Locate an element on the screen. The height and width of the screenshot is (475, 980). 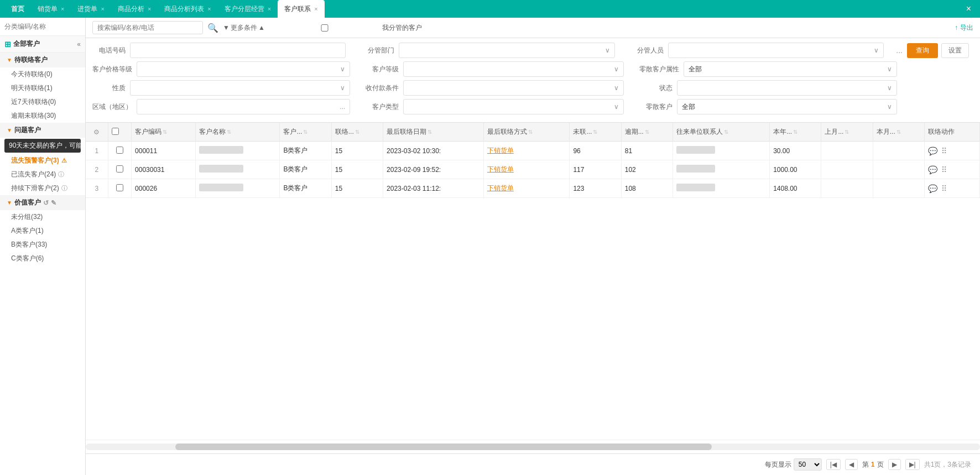
sidebar-item-declining: 持续下滑客户(2) ⓘ is located at coordinates (43, 188).